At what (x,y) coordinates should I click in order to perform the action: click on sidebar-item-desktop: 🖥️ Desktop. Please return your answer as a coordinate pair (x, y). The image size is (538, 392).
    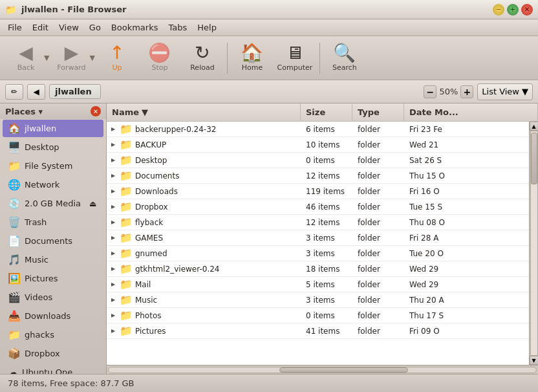
    Looking at the image, I should click on (53, 147).